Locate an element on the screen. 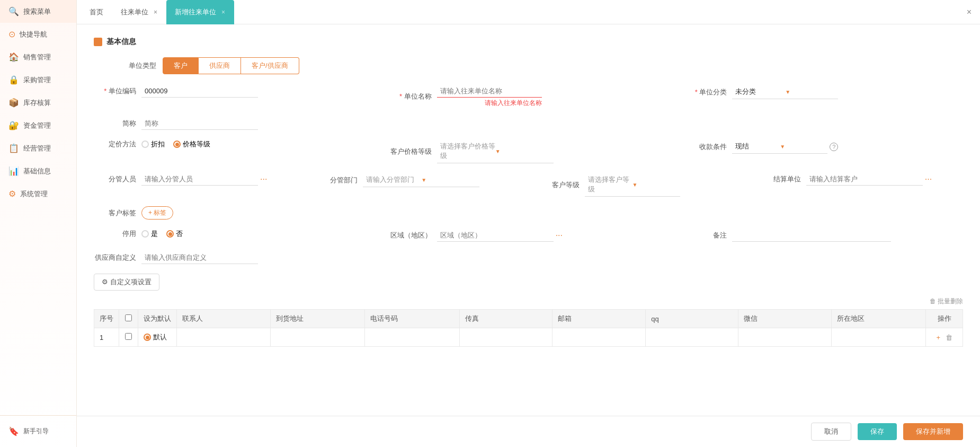 The image size is (980, 447). section-header: 基本信息 is located at coordinates (529, 42).